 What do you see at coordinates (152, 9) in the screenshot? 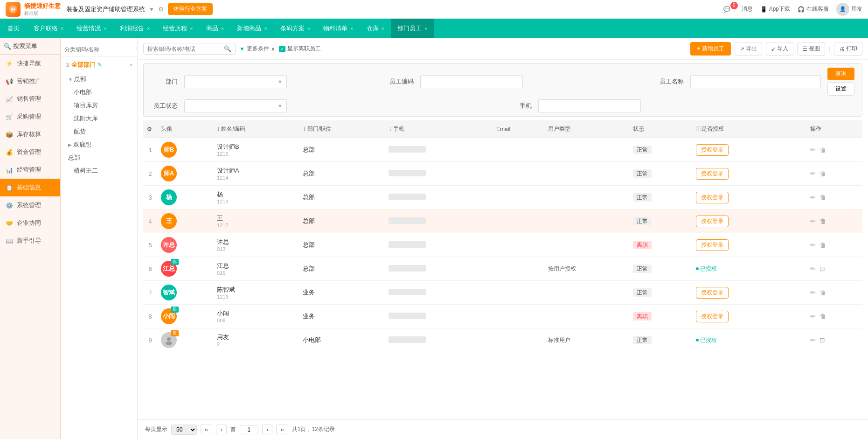
I see `dropdown-arrow-icon: ▼` at bounding box center [152, 9].